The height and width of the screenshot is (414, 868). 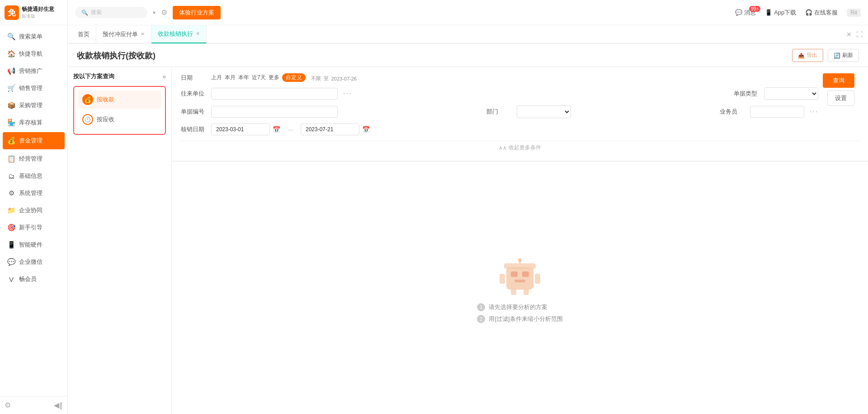 What do you see at coordinates (119, 100) in the screenshot?
I see `filter-option-by-receipt: 💰 按收款` at bounding box center [119, 100].